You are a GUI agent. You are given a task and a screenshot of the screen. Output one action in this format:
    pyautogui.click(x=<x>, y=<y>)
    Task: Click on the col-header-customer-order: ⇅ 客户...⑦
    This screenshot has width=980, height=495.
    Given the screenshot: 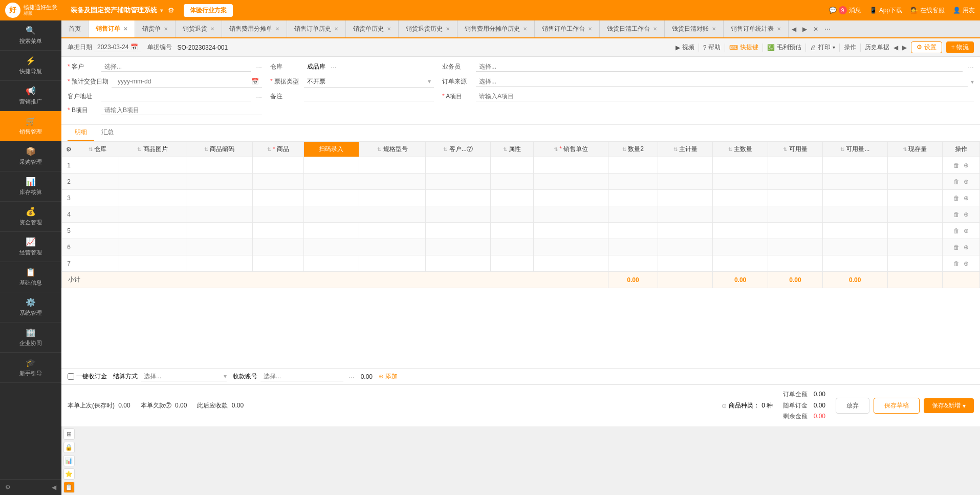 What is the action you would take?
    pyautogui.click(x=458, y=149)
    